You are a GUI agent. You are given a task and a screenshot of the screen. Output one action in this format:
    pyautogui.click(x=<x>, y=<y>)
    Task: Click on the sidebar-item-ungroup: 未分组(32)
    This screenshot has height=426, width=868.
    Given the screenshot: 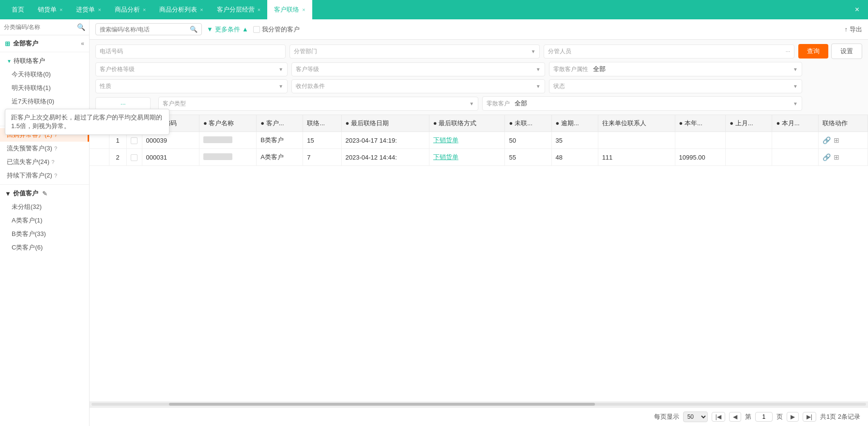 What is the action you would take?
    pyautogui.click(x=45, y=207)
    